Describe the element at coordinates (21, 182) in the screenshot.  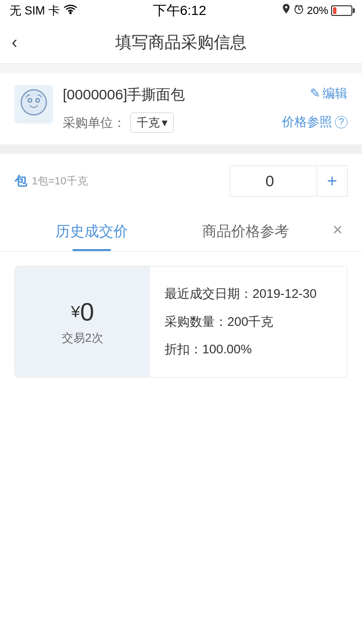
I see `package-icon: 包` at that location.